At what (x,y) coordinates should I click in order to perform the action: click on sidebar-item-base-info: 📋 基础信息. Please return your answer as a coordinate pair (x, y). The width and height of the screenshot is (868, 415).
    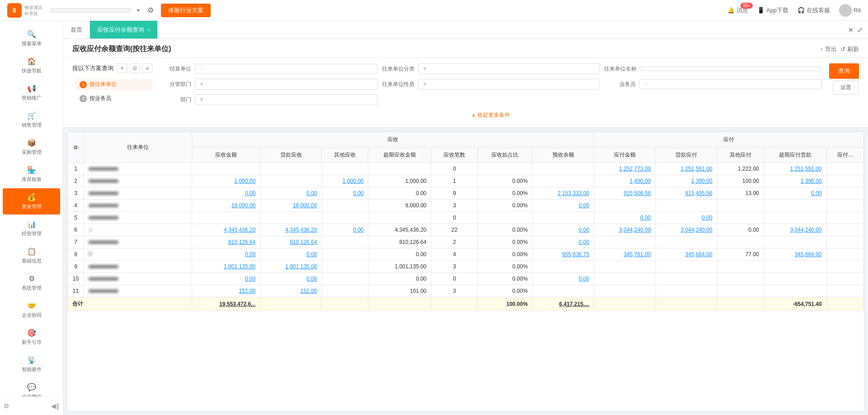
    Looking at the image, I should click on (32, 256).